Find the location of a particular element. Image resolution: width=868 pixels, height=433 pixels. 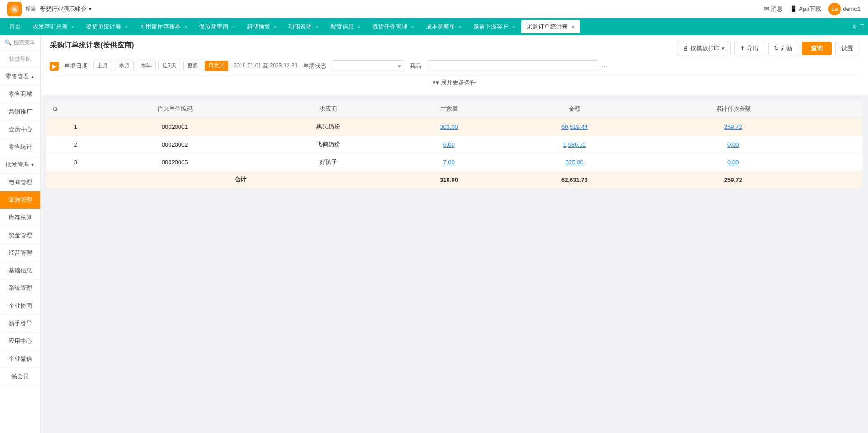

date-this-year-btn: 本年 is located at coordinates (146, 66).